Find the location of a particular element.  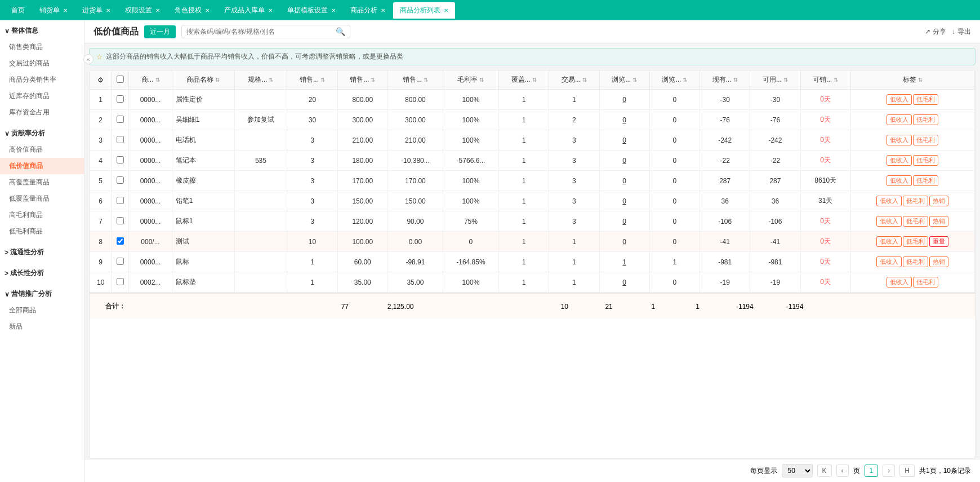

sidebar-item-all-products: 全部商品 is located at coordinates (42, 310).